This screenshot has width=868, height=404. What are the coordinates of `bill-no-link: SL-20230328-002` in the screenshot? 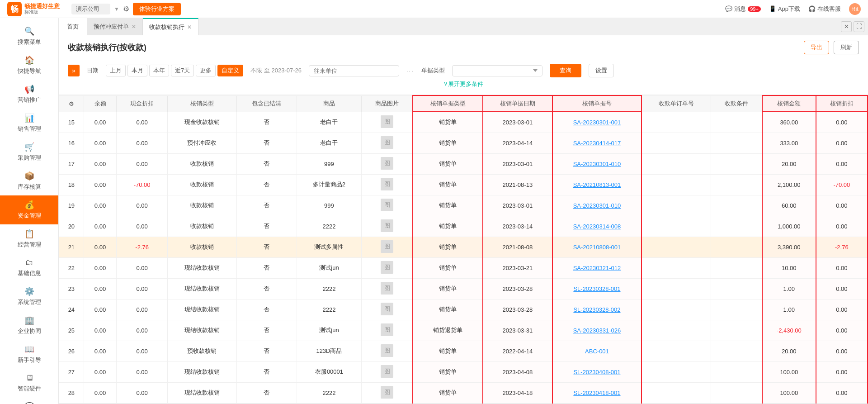 It's located at (597, 309).